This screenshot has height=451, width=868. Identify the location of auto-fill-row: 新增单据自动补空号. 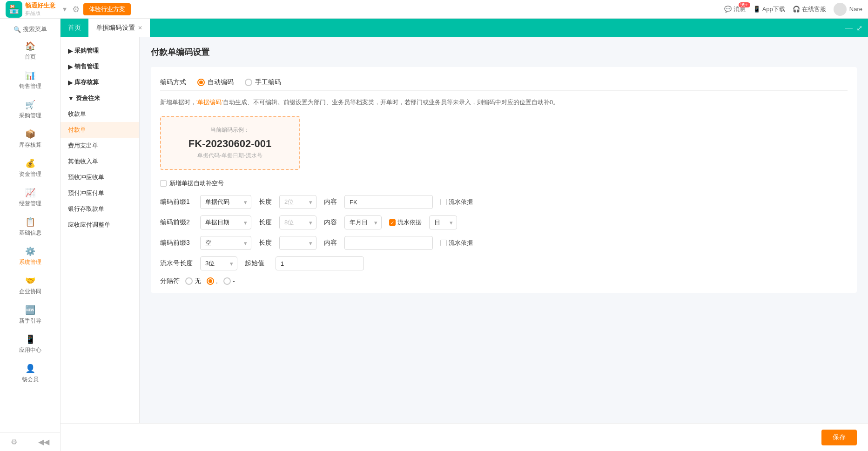
(504, 183).